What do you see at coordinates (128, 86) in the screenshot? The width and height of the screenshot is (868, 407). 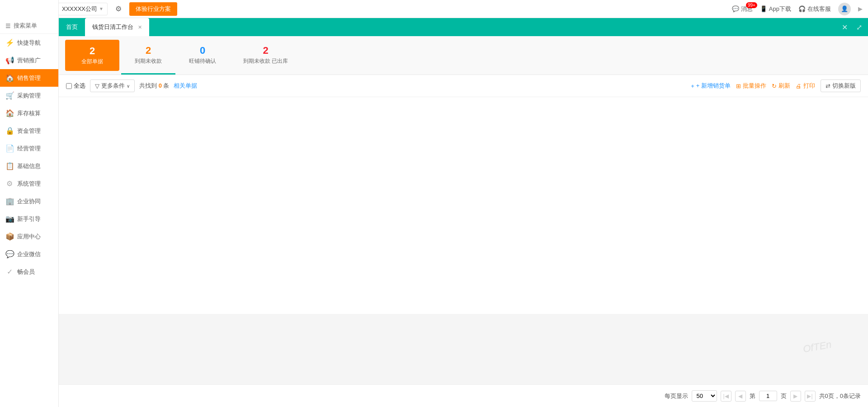 I see `filter-arrow-icon: ∨` at bounding box center [128, 86].